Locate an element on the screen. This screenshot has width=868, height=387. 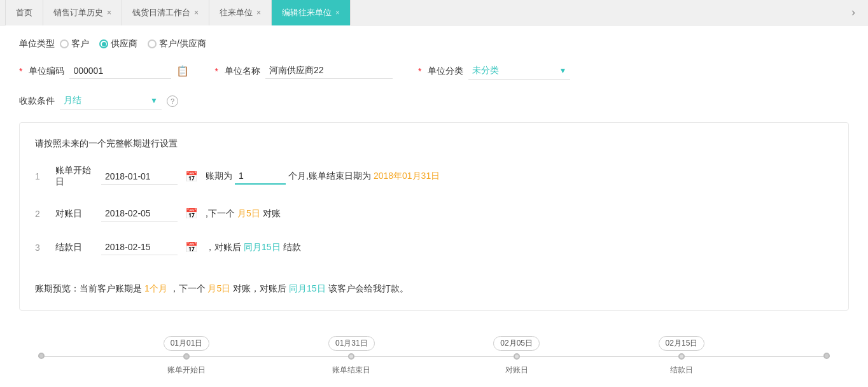
payment-suffix: 结款 is located at coordinates (292, 248).